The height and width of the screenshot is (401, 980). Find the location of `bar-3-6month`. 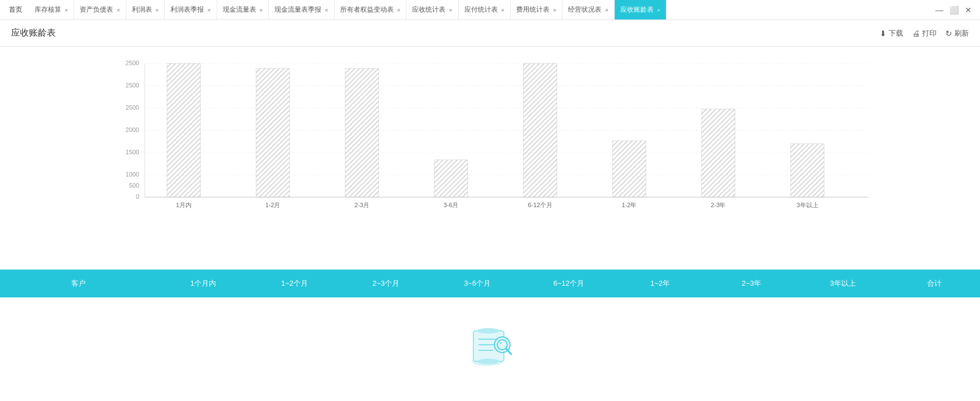

bar-3-6month is located at coordinates (451, 178).